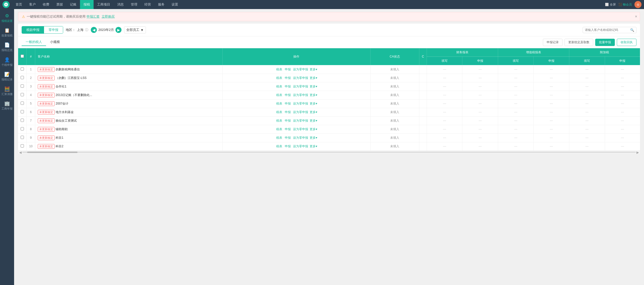 The height and width of the screenshot is (285, 644). I want to click on op-more-2: 更多▾, so click(313, 86).